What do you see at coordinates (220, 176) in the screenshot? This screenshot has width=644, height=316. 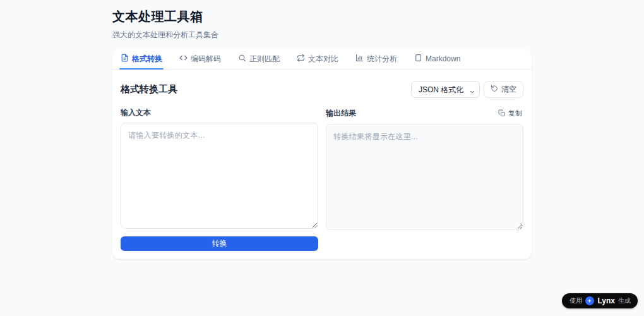 I see `input-textarea` at bounding box center [220, 176].